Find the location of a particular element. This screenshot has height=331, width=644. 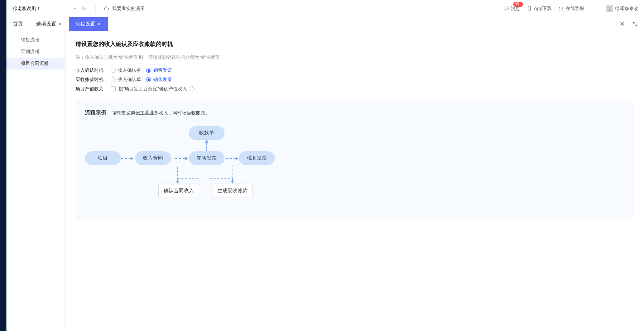

node-confirm-income: 确认合同收入 is located at coordinates (179, 191).